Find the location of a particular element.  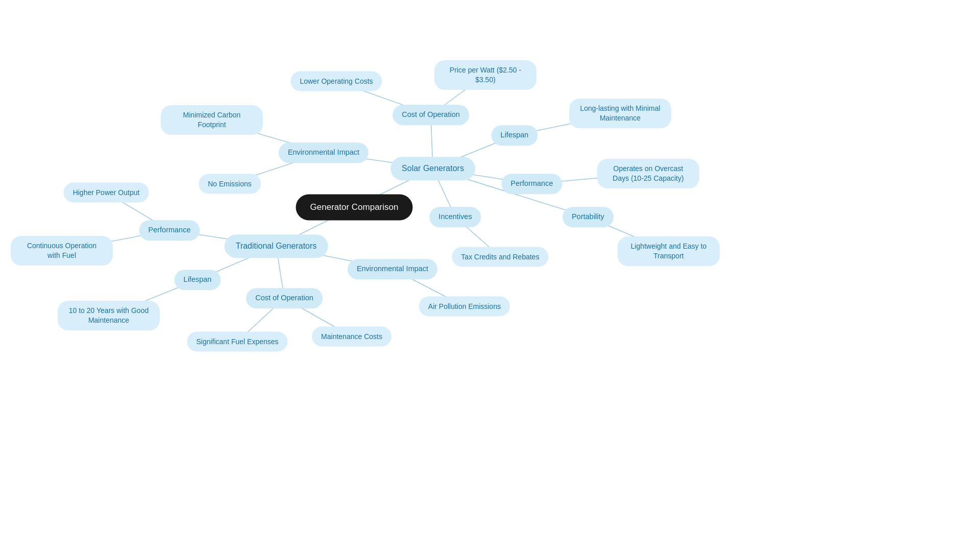

node-solar-performance: Performance is located at coordinates (532, 184).